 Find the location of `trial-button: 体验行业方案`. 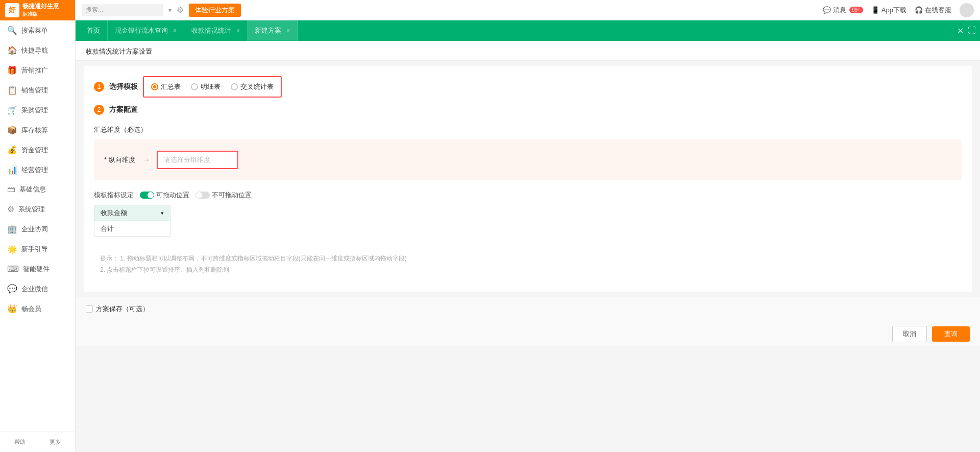

trial-button: 体验行业方案 is located at coordinates (215, 10).